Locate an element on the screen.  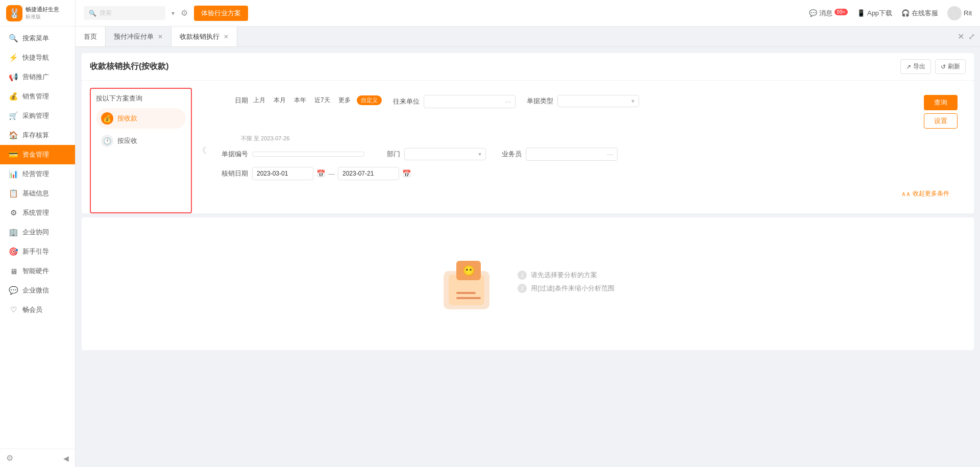
empty-tips: 1 请先选择要分析的方案 2 用[过滤]条件来缩小分析范围 is located at coordinates (566, 284).